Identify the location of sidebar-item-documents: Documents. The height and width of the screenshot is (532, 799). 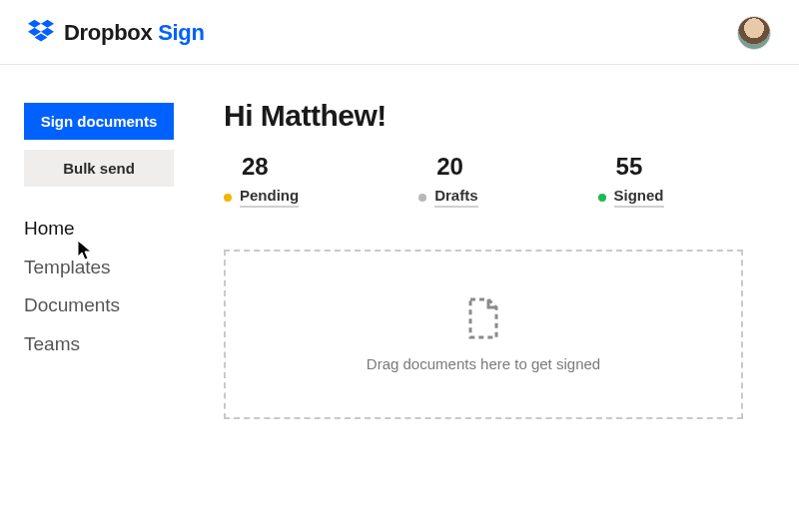
(111, 305).